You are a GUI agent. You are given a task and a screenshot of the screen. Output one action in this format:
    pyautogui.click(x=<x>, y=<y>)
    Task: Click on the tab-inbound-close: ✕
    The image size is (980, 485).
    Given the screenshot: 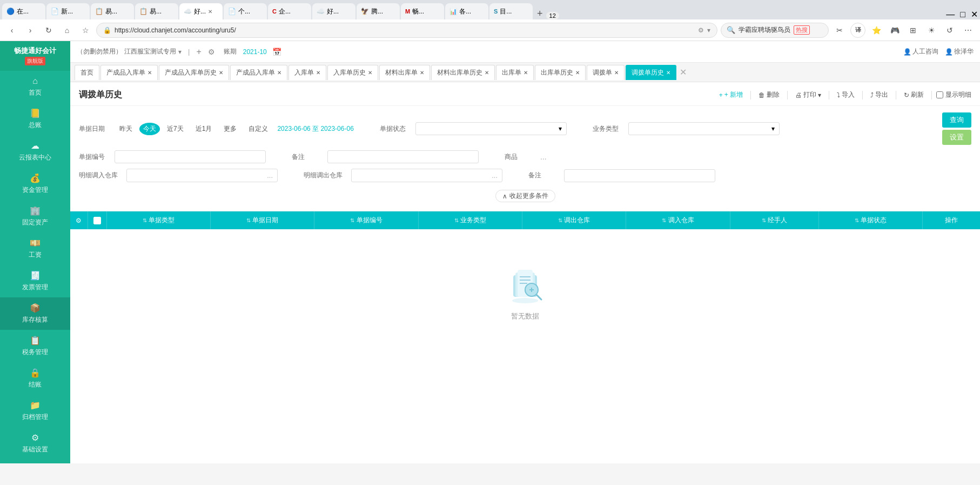 What is the action you would take?
    pyautogui.click(x=318, y=72)
    